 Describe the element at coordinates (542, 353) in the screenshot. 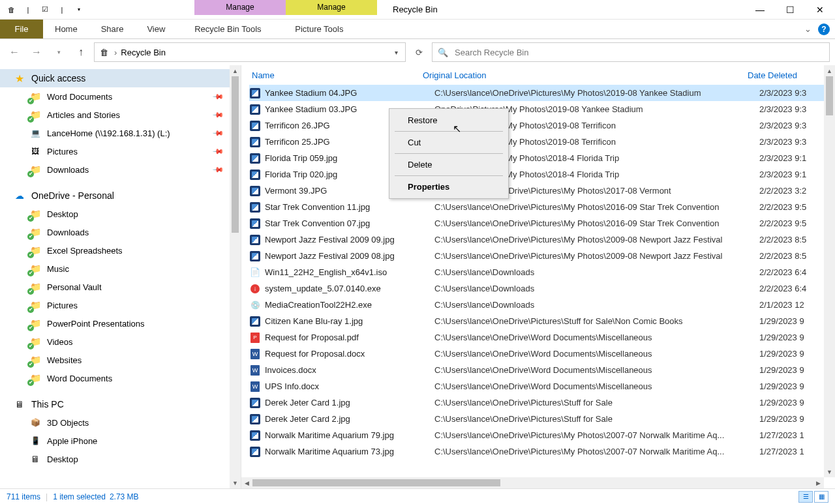

I see `file-row: Request for Proposal.docxC:\Users\lance\…` at that location.